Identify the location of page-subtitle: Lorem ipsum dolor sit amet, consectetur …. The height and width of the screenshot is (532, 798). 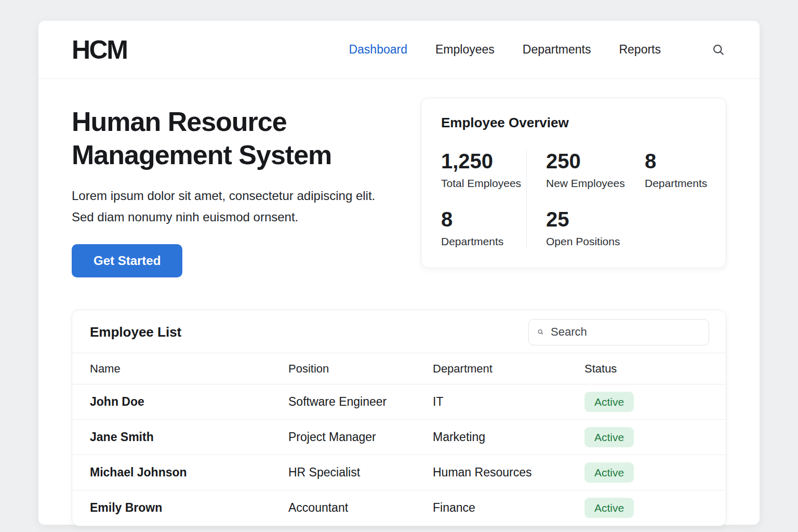
(233, 206).